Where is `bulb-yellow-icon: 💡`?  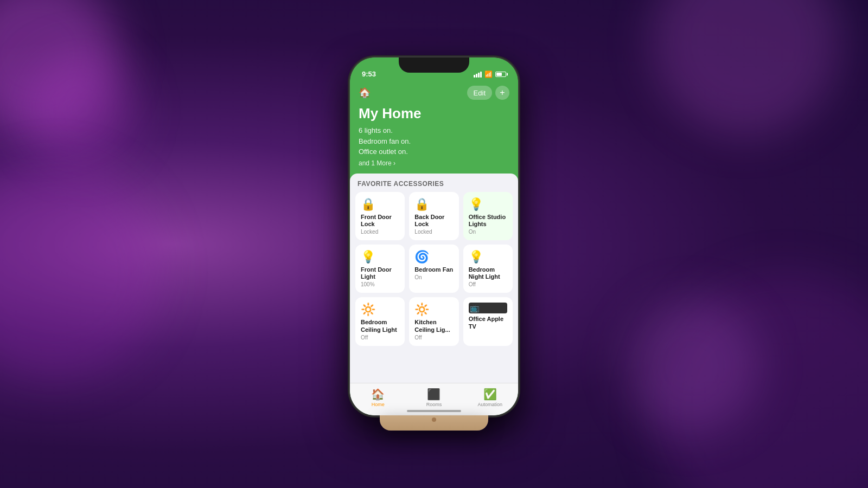
bulb-yellow-icon: 💡 is located at coordinates (380, 257).